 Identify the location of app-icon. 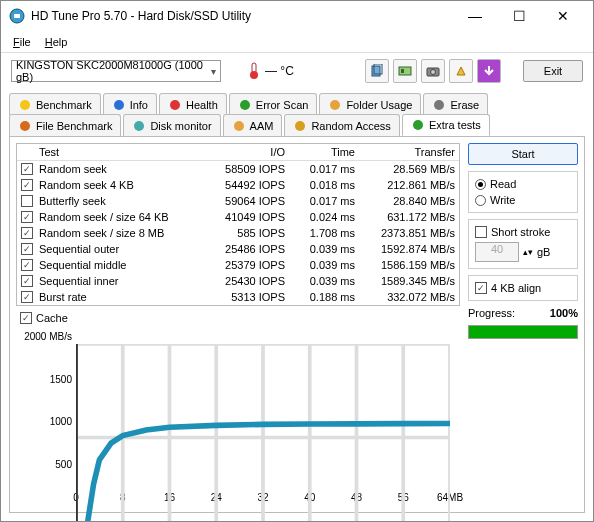
(17, 16).